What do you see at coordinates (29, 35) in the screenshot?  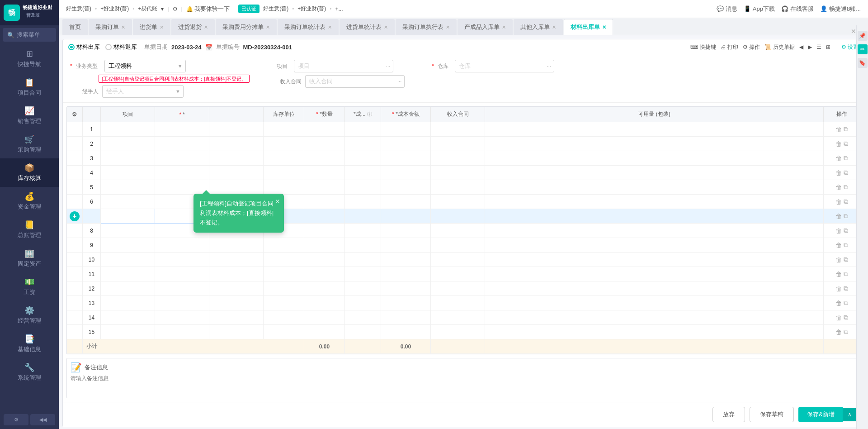 I see `search-menu: 🔍 搜索菜单` at bounding box center [29, 35].